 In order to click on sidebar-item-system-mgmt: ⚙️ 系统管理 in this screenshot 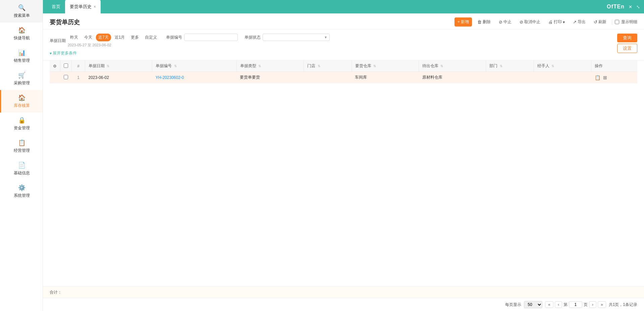, I will do `click(21, 191)`.